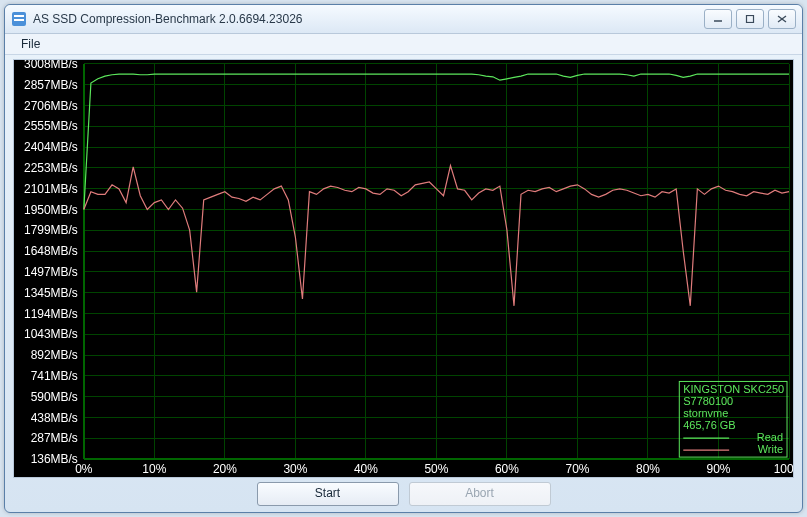 The width and height of the screenshot is (807, 517). Describe the element at coordinates (54, 376) in the screenshot. I see `svg-text: 741MB/s` at that location.